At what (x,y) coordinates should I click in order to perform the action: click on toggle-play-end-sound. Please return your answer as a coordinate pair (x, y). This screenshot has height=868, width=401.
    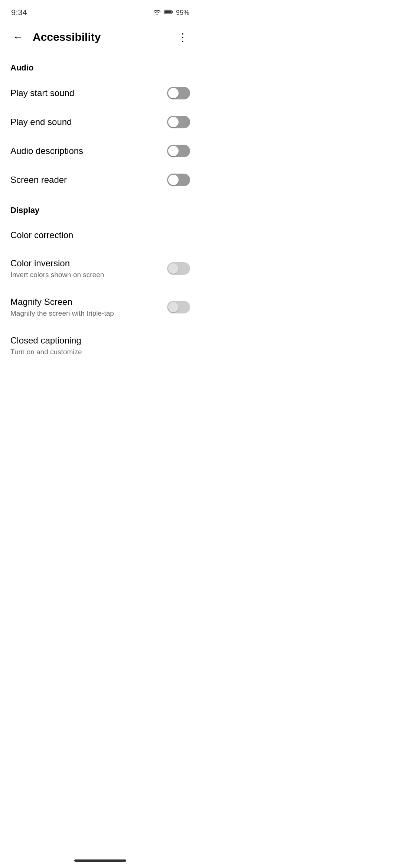
    Looking at the image, I should click on (179, 122).